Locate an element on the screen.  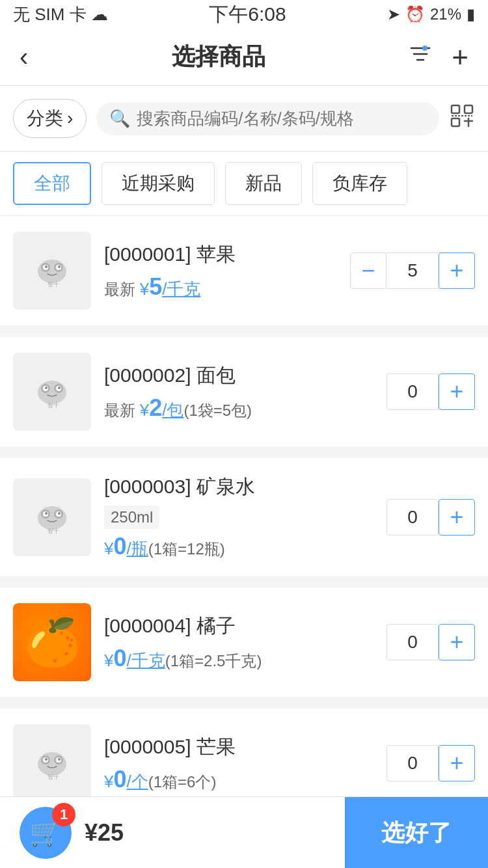
bottom-bar: 🛒 1 ¥25 选好了 is located at coordinates (244, 832).